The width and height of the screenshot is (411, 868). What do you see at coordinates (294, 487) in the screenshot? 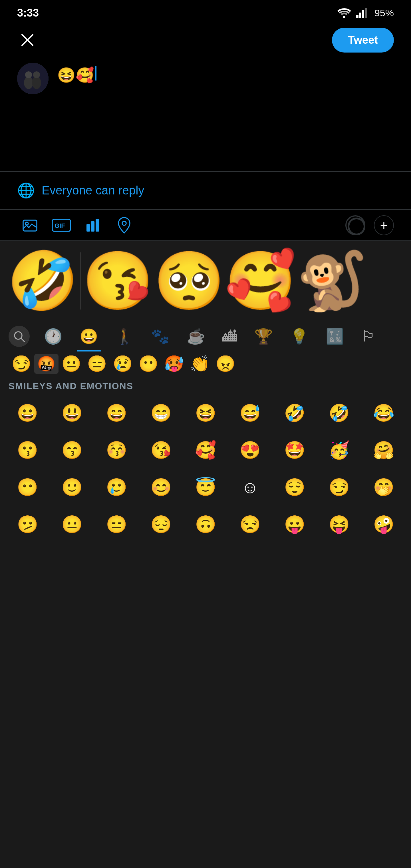
I see `emoji-relieved: 😌` at bounding box center [294, 487].